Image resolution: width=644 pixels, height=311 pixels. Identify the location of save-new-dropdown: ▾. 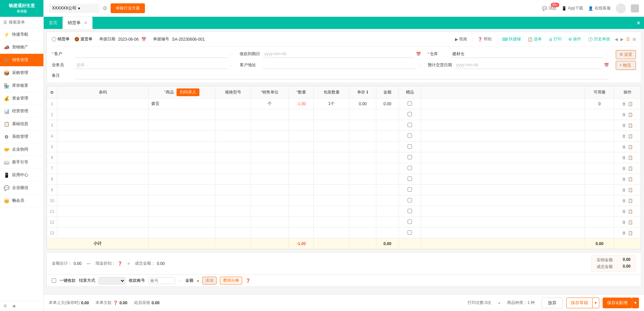
(636, 303).